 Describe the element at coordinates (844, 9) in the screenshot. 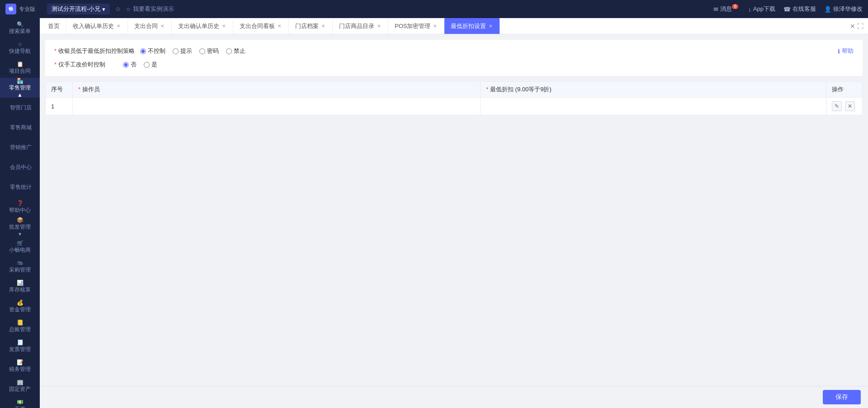

I see `user-profile-button: 👤 徐泽华修改` at that location.